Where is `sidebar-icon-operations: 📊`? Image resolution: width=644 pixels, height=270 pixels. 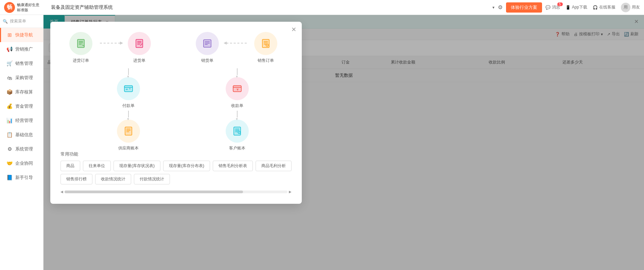 sidebar-icon-operations: 📊 is located at coordinates (10, 121).